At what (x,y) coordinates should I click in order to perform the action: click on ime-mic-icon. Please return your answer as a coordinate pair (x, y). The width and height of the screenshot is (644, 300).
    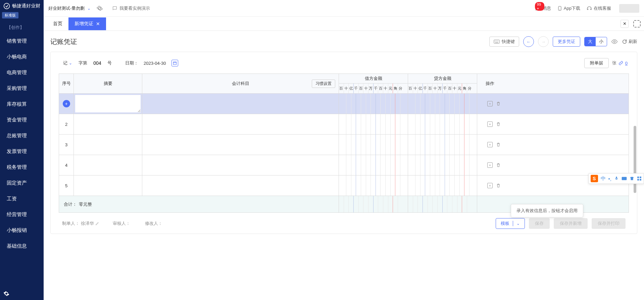
    Looking at the image, I should click on (616, 179).